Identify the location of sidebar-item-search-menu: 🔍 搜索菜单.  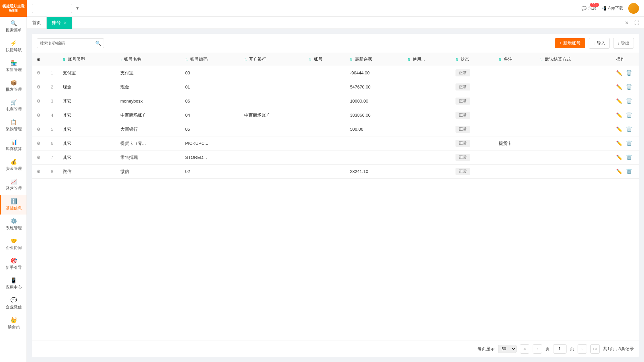
(13, 27).